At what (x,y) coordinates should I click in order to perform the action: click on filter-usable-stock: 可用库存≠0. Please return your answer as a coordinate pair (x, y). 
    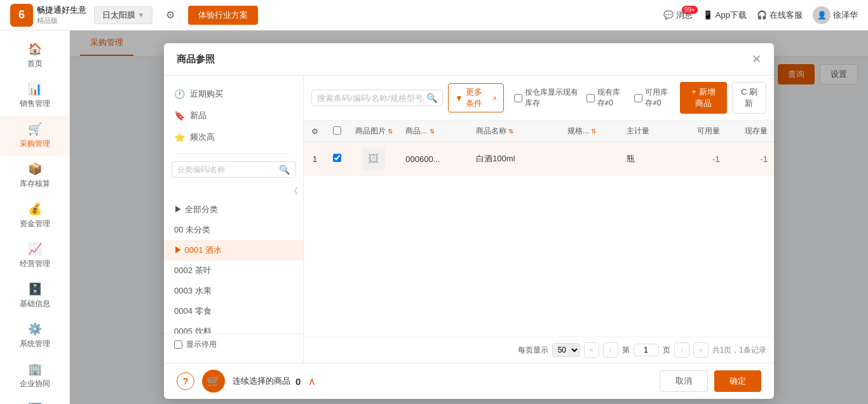
    Looking at the image, I should click on (654, 98).